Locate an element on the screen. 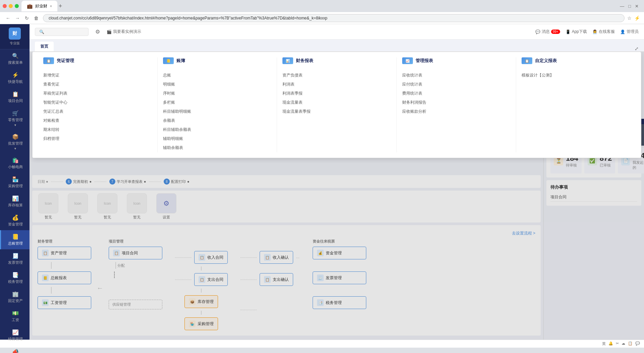  sidebar-item-tax: 📑 税务管理 is located at coordinates (15, 278).